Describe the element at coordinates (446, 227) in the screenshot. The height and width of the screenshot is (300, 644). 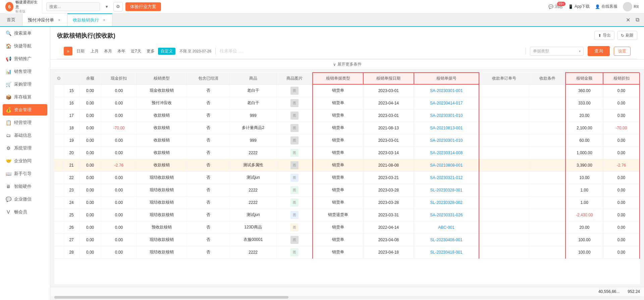
I see `cancel-bill-no-link: ABC-001` at that location.